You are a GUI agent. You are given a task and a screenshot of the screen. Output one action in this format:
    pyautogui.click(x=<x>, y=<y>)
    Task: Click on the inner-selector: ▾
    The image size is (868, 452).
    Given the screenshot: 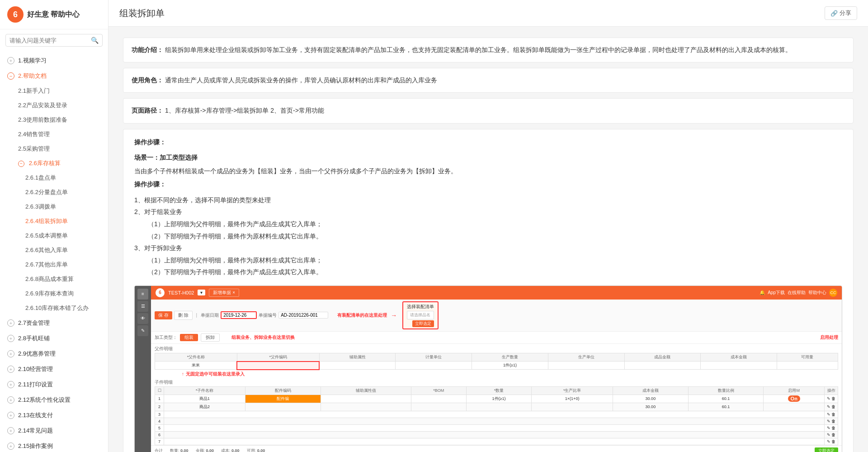 What is the action you would take?
    pyautogui.click(x=202, y=292)
    